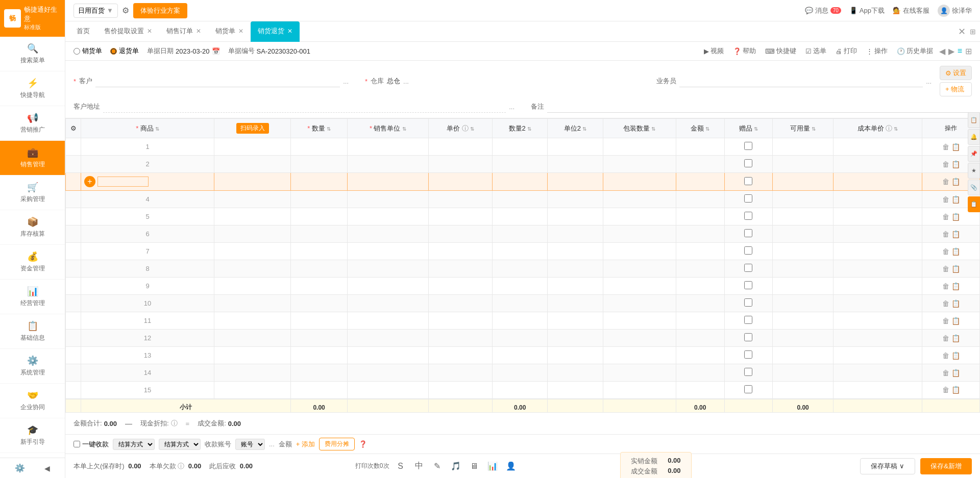 This screenshot has width=980, height=478. I want to click on delete-row-icon-7: 🗑, so click(946, 251).